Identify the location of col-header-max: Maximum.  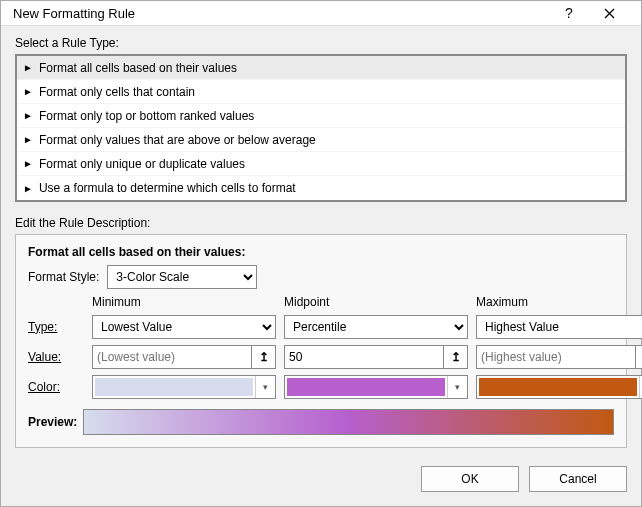
(559, 302).